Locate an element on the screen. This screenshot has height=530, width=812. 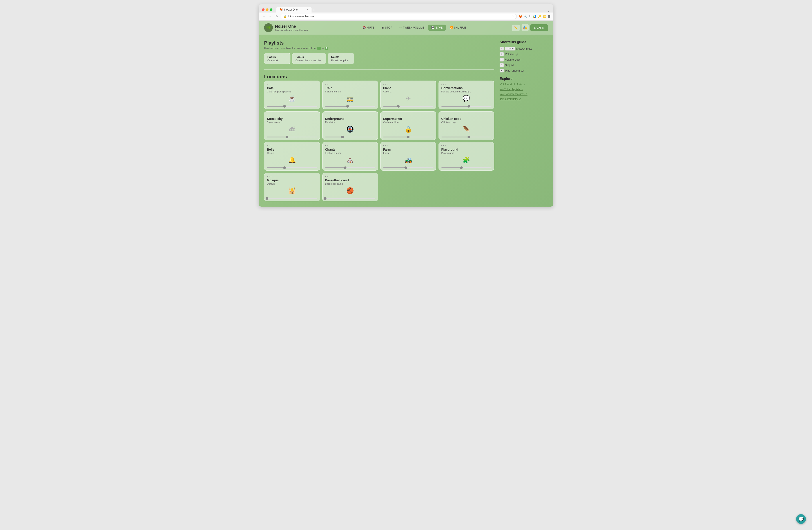
location-card-street--city: • • • Street, city Street noise 🏙 is located at coordinates (292, 126).